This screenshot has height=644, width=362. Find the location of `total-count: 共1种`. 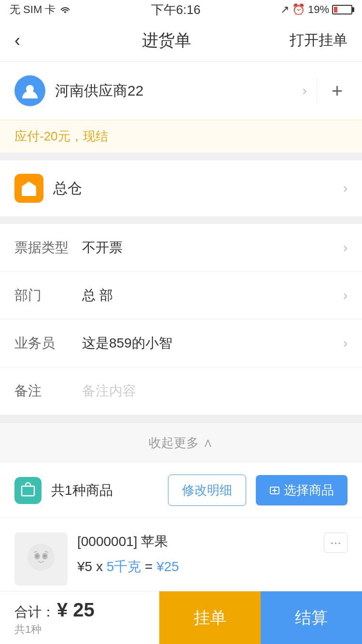

total-count: 共1种 is located at coordinates (80, 630).